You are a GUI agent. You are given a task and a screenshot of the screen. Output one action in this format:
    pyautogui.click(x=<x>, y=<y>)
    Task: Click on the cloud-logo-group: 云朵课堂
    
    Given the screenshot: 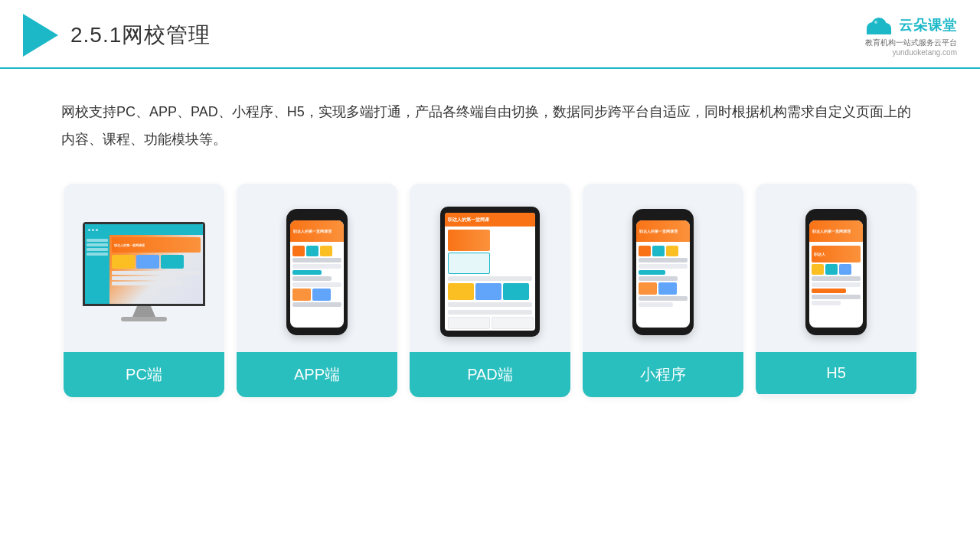 What is the action you would take?
    pyautogui.click(x=909, y=25)
    